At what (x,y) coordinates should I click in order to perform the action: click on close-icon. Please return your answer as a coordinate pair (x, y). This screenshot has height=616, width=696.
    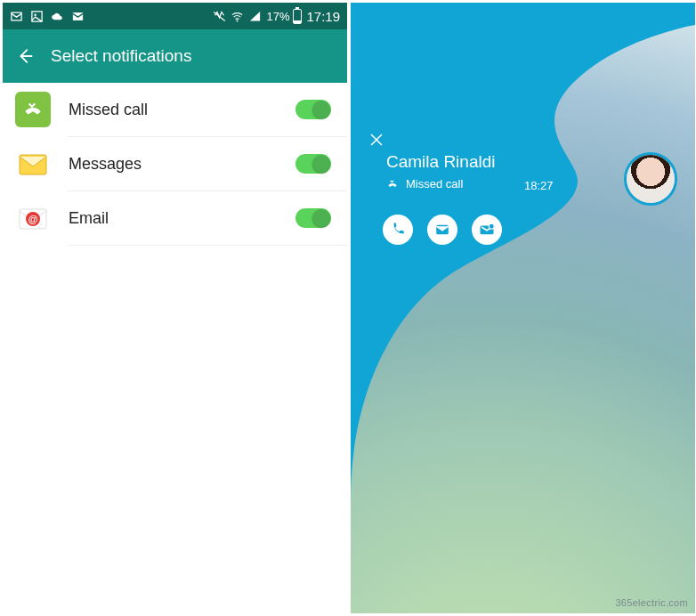
    Looking at the image, I should click on (376, 140).